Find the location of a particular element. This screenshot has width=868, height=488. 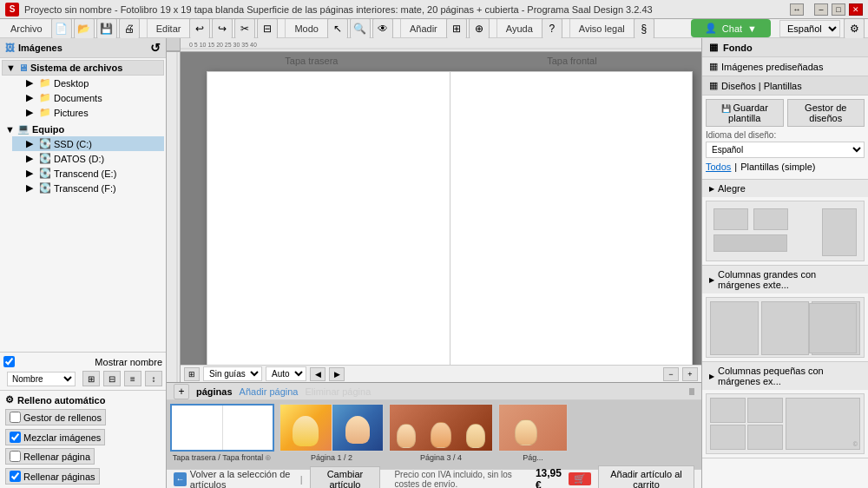

thumb-add-icon-btn: + is located at coordinates (181, 392).